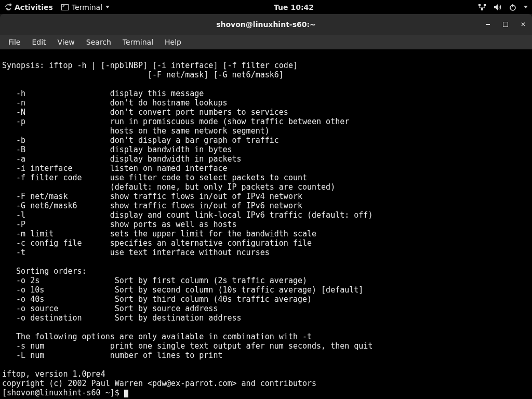  What do you see at coordinates (126, 394) in the screenshot?
I see `cursor` at bounding box center [126, 394].